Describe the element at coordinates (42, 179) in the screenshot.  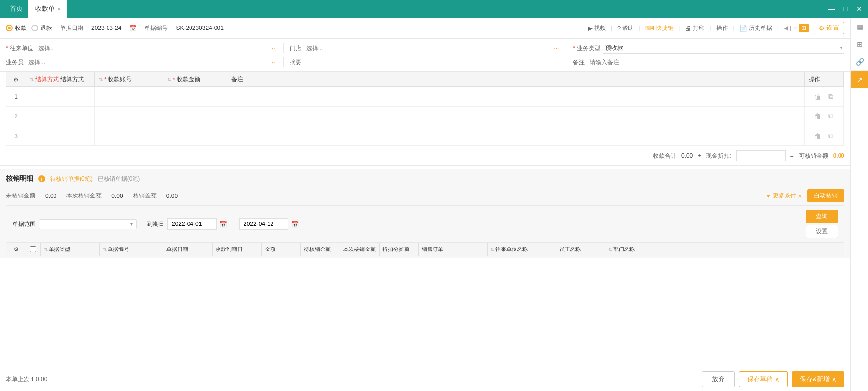
I see `info-icon: i` at that location.